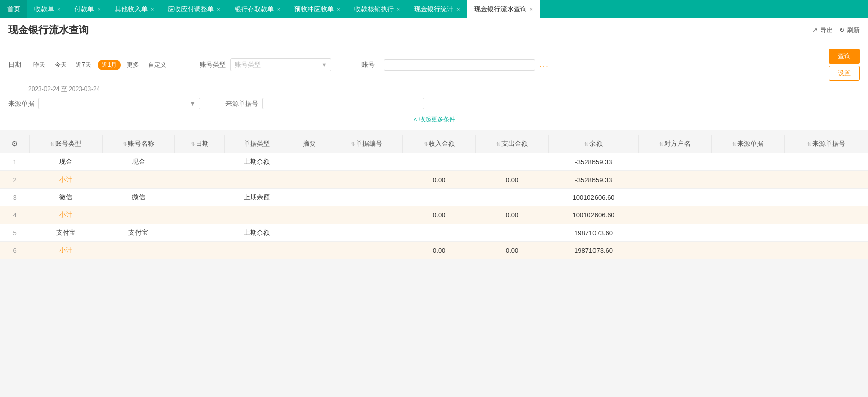  Describe the element at coordinates (437, 9) in the screenshot. I see `nav-item-bank-stats: 现金银行统计 ×` at that location.